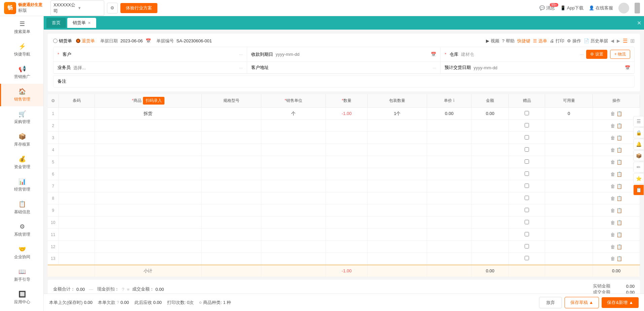  What do you see at coordinates (22, 50) in the screenshot?
I see `sidebar-item-quick-nav: ⚡ 快捷导航` at bounding box center [22, 50].